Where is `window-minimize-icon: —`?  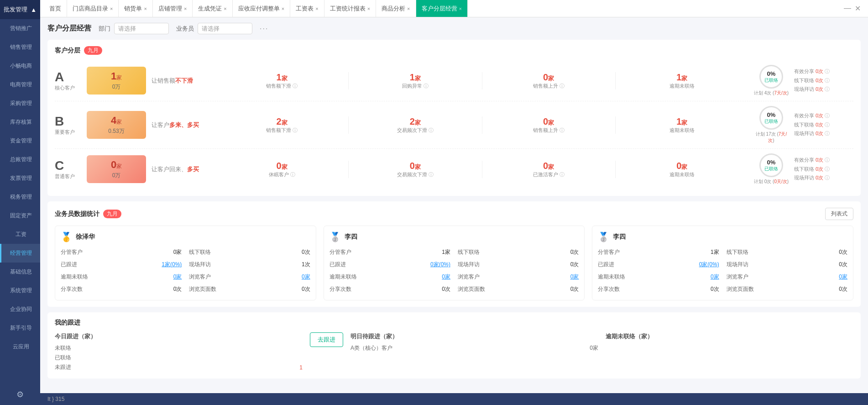 window-minimize-icon: — is located at coordinates (847, 8).